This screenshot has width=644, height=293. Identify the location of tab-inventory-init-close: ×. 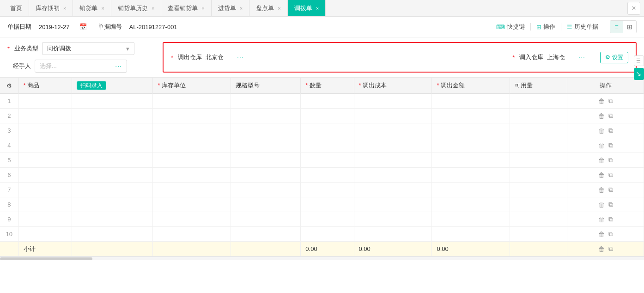
(65, 8).